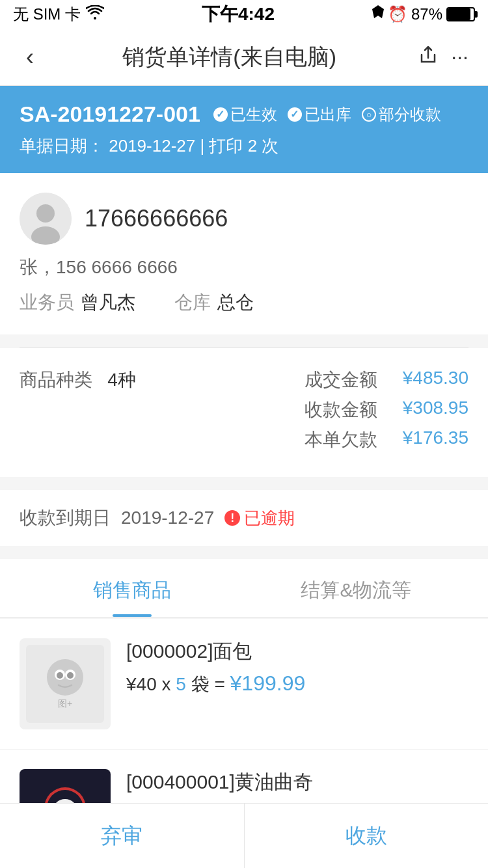  I want to click on product-type: 商品种类 4种, so click(78, 380).